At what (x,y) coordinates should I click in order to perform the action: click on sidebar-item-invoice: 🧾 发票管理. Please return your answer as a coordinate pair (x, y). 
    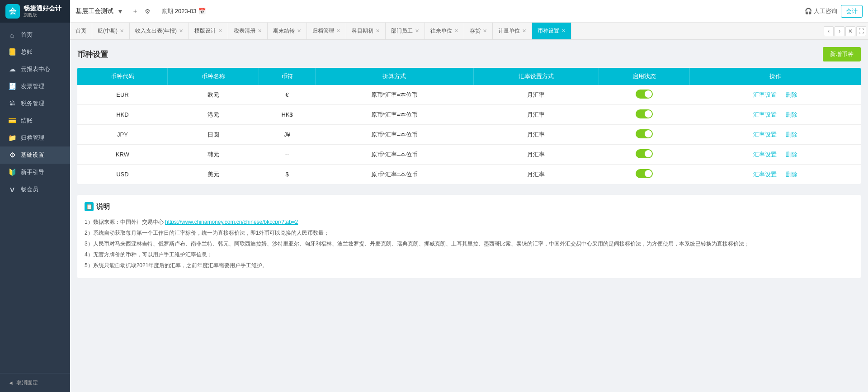
    Looking at the image, I should click on (35, 86).